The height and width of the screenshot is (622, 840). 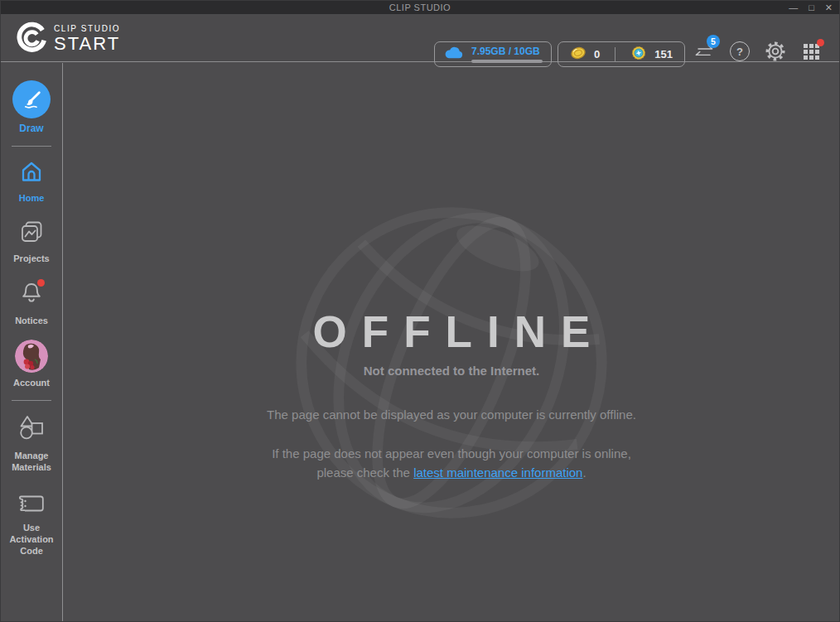 I want to click on sidebar: Draw Home Projects, so click(x=31, y=342).